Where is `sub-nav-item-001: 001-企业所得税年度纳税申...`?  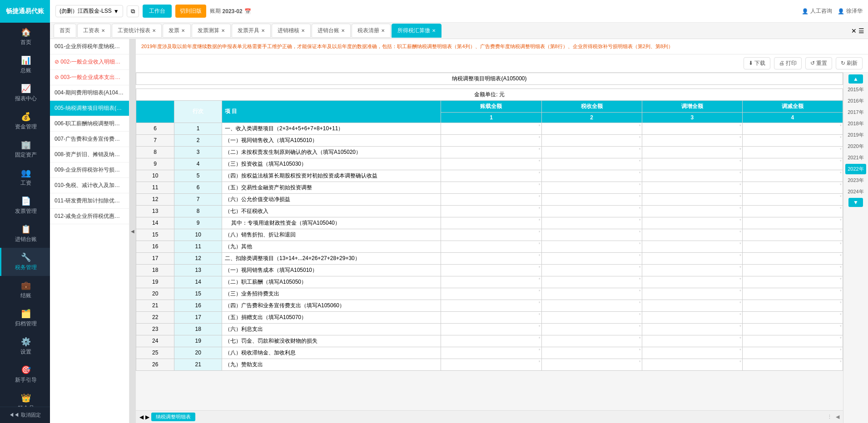
sub-nav-item-001: 001-企业所得税年度纳税申... is located at coordinates (89, 47).